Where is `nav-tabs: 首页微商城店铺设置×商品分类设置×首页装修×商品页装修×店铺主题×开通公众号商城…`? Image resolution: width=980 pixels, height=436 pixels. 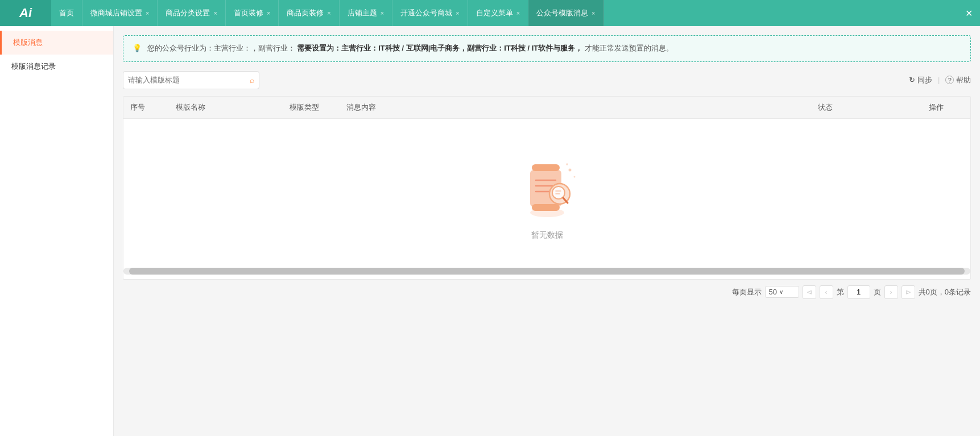
nav-tabs: 首页微商城店铺设置×商品分类设置×首页装修×商品页装修×店铺主题×开通公众号商城… is located at coordinates (504, 13).